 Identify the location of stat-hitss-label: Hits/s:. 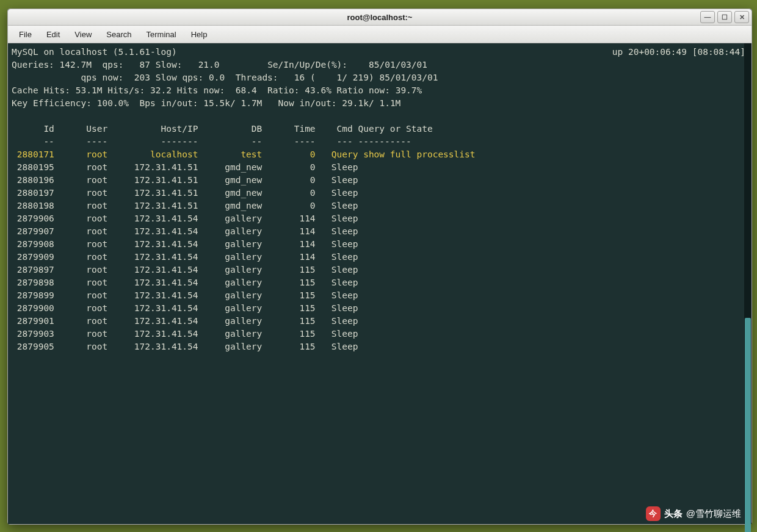
(126, 90).